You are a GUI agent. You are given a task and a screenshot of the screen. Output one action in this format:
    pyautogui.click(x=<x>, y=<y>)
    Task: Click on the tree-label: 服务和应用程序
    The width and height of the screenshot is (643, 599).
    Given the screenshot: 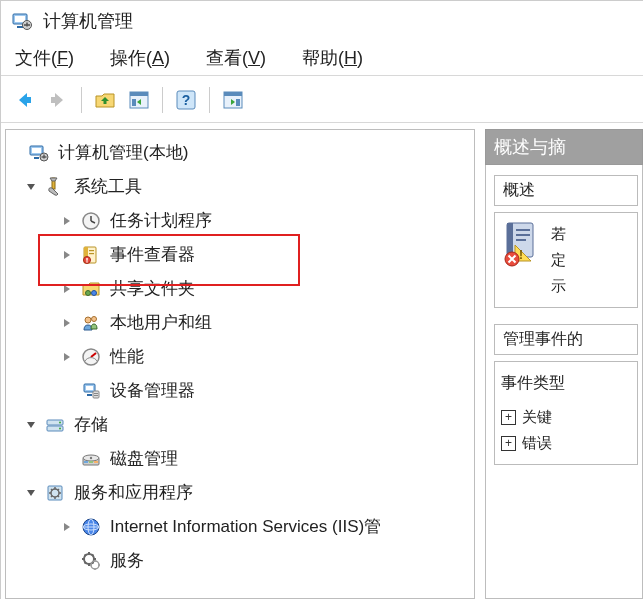 What is the action you would take?
    pyautogui.click(x=134, y=493)
    